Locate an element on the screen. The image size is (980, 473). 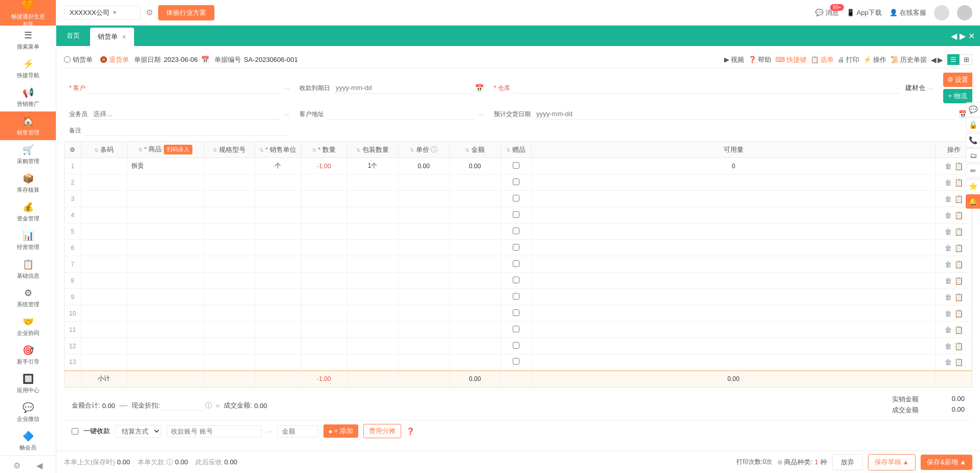
sidebar-item-search: ☰ 搜索菜单 is located at coordinates (28, 40).